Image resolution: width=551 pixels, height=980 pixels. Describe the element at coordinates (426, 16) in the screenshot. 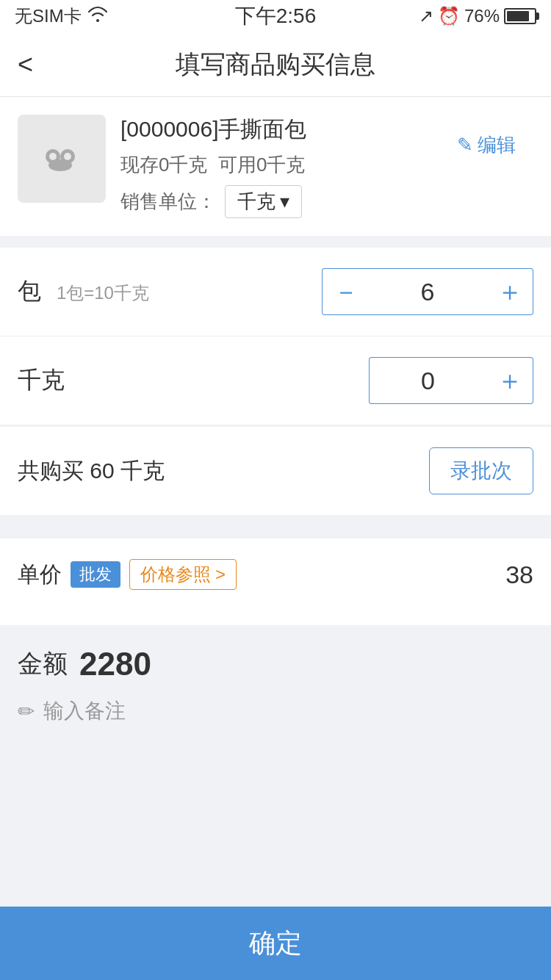

I see `location-icon: ↗` at that location.